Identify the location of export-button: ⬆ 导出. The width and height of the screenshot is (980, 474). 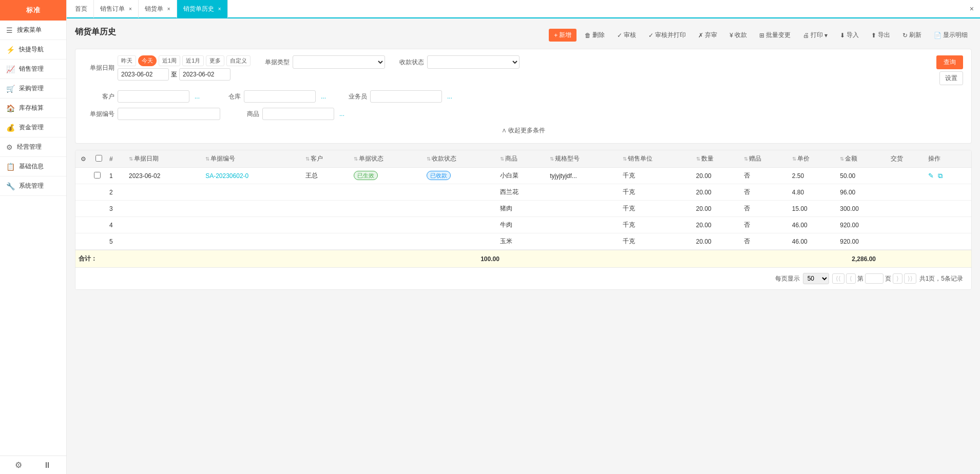
(881, 35).